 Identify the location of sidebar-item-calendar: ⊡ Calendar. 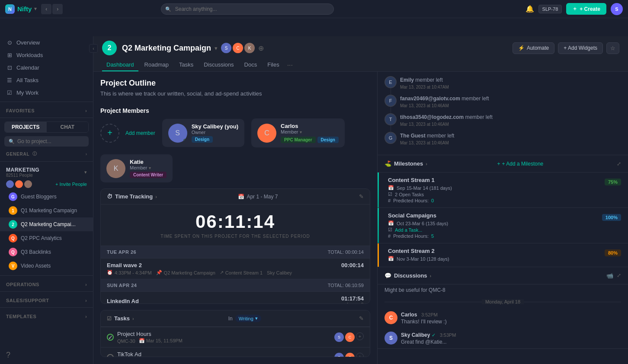
(47, 67).